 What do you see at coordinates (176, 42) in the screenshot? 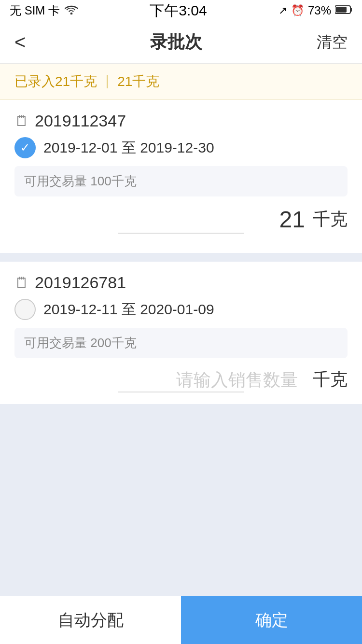
I see `page-title: 录批次` at bounding box center [176, 42].